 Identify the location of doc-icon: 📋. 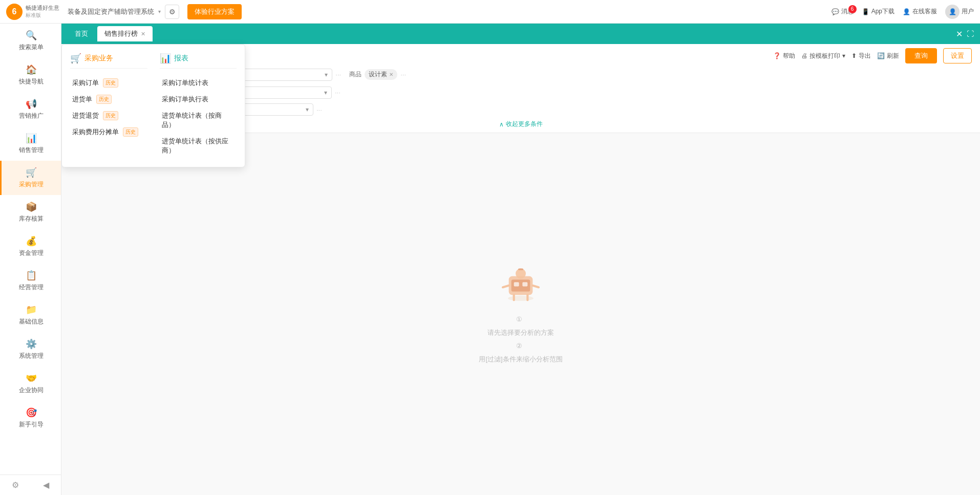
(31, 275).